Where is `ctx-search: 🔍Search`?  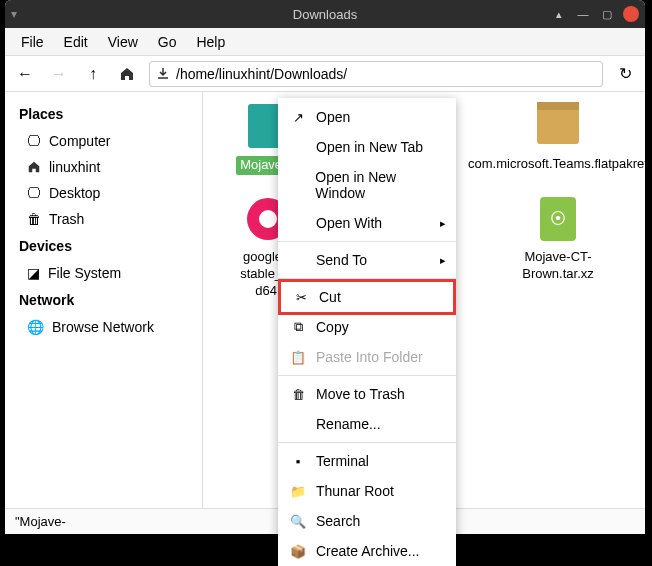
ctx-search: 🔍Search is located at coordinates (367, 521).